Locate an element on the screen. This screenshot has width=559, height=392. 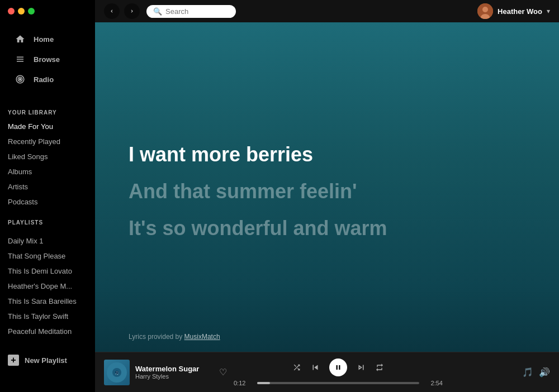
player-controls: 0:12 2:54 is located at coordinates (338, 372).